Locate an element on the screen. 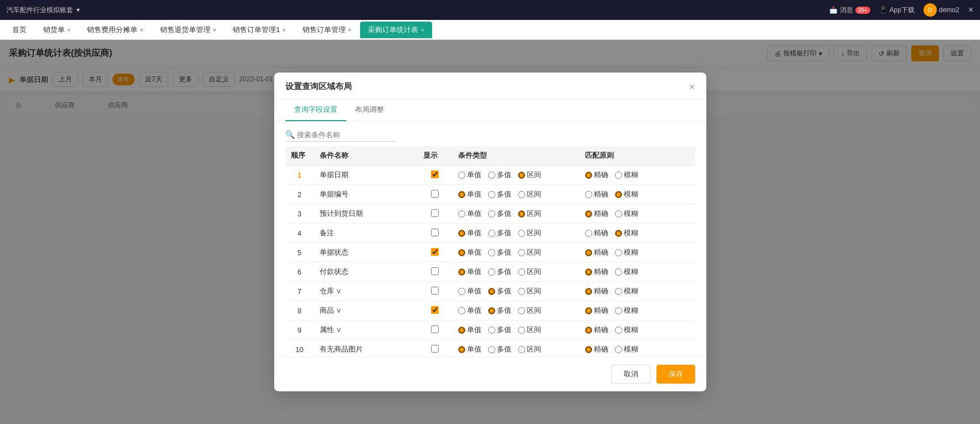 Image resolution: width=980 pixels, height=424 pixels. tab-sales-order-mgmt1-close: × is located at coordinates (284, 30).